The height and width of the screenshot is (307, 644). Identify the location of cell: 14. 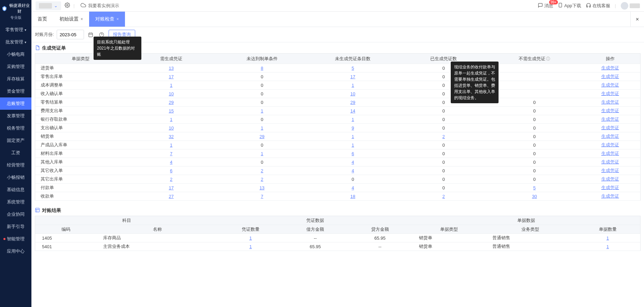
(353, 111).